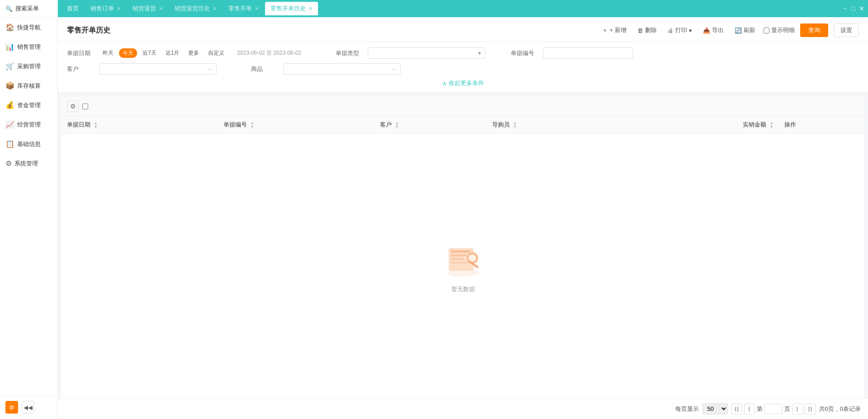  Describe the element at coordinates (501, 125) in the screenshot. I see `col-salesperson-label: 导购员` at that location.